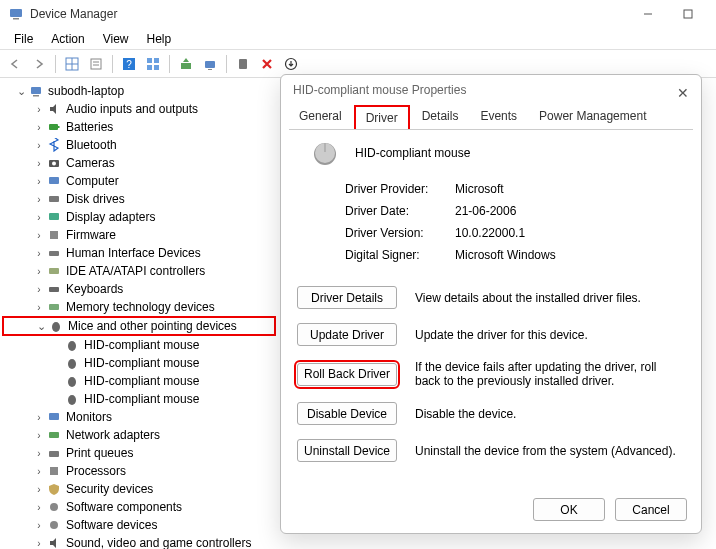  I want to click on tree-root: subodh-laptop, so click(140, 91).